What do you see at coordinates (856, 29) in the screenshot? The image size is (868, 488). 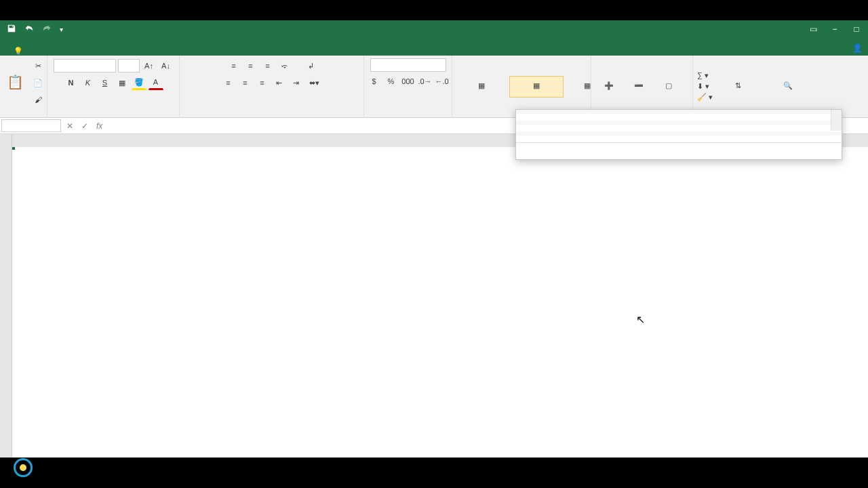 I see `maximize-icon: □` at bounding box center [856, 29].